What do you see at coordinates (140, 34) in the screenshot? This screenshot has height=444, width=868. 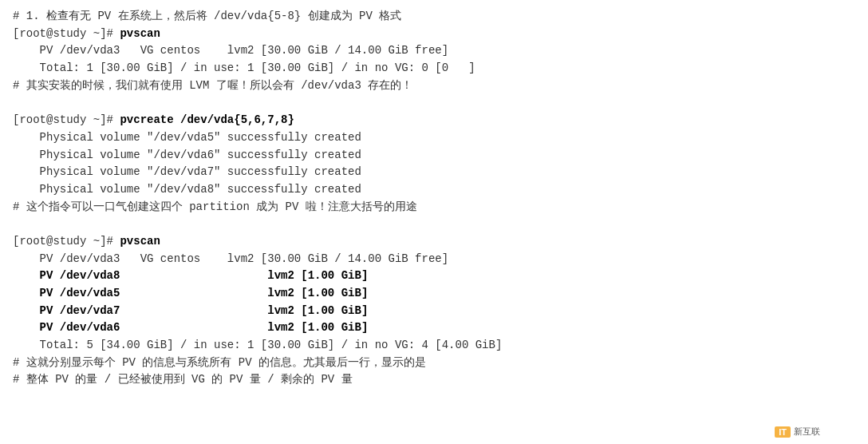 I see `cmd-pvscan-1: pvscan` at bounding box center [140, 34].